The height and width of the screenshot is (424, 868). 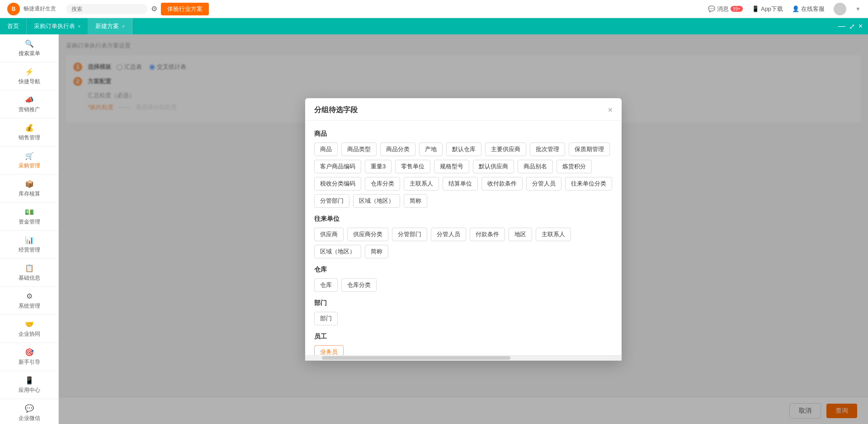 What do you see at coordinates (107, 9) in the screenshot?
I see `search-input-wrap` at bounding box center [107, 9].